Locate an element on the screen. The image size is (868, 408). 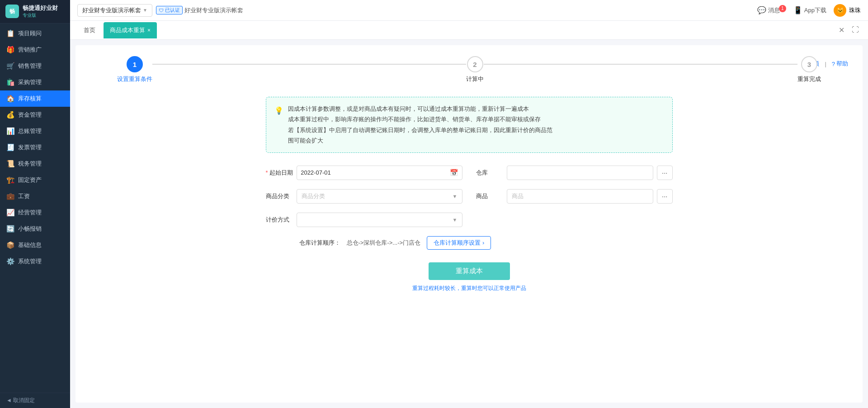
product-input: 商品 is located at coordinates (580, 196).